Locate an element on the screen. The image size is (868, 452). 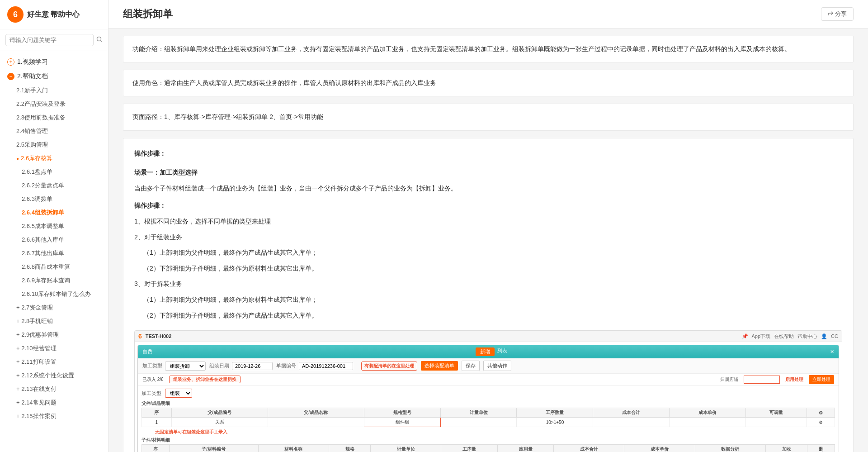
search-input is located at coordinates (50, 40).